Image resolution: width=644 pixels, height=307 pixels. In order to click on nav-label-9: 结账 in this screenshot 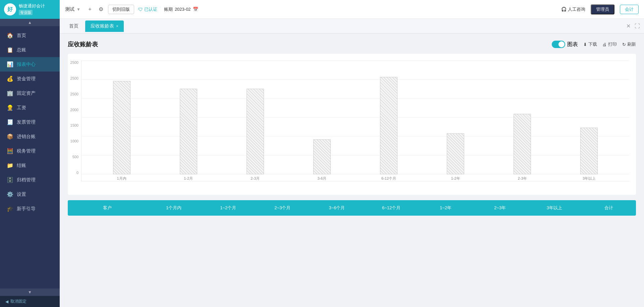, I will do `click(21, 166)`.